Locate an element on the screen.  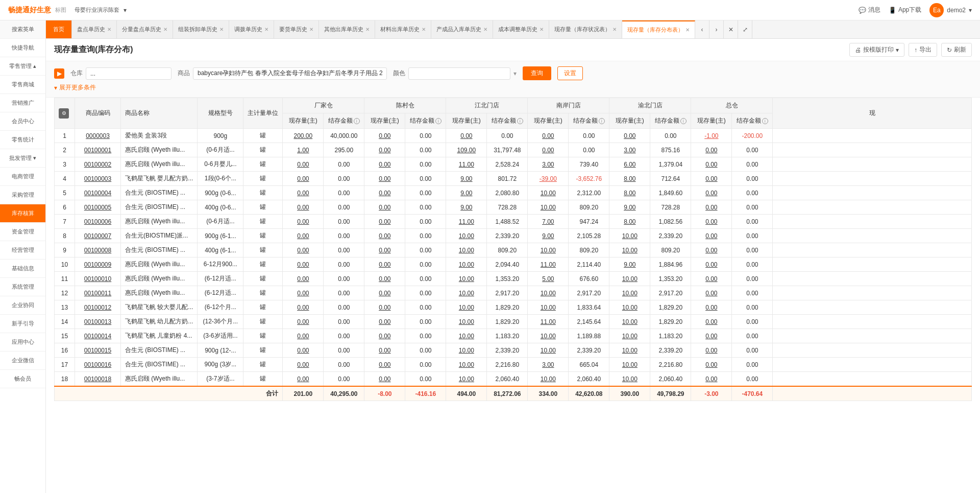
cell-code: 00100008 is located at coordinates (98, 250).